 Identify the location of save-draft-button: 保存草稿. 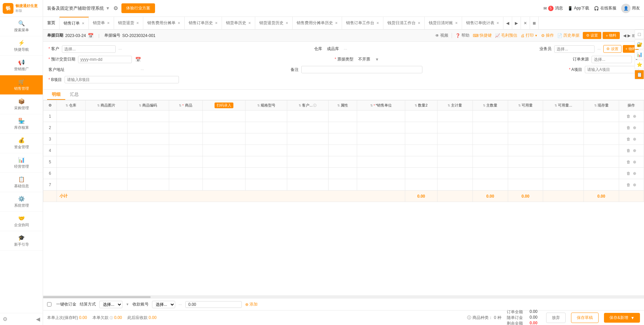
(585, 318).